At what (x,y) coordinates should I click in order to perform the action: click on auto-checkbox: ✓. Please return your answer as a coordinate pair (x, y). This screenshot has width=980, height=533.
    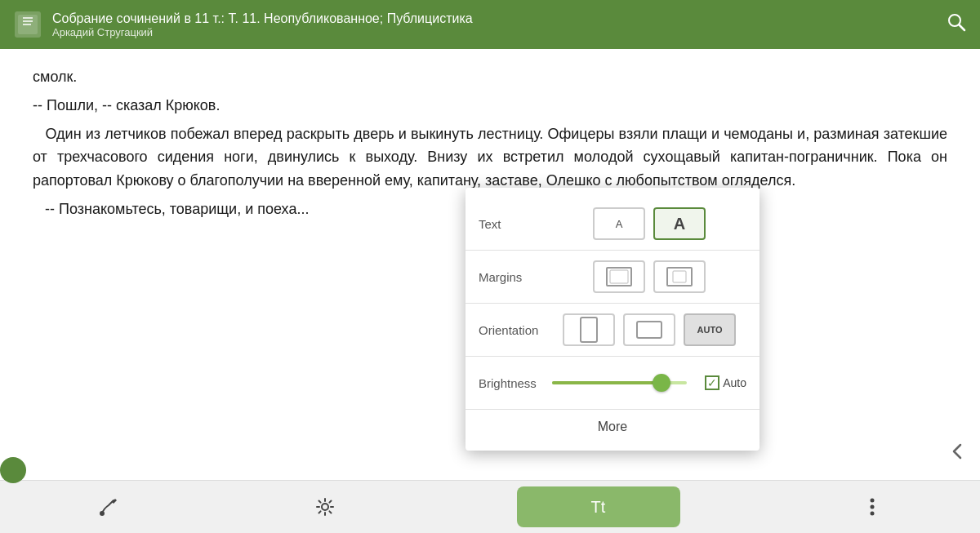
    Looking at the image, I should click on (712, 383).